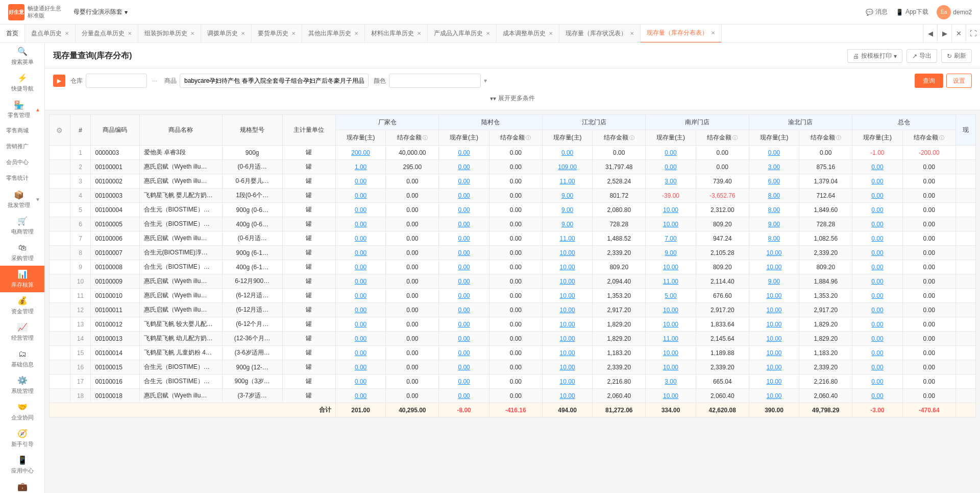 Image resolution: width=980 pixels, height=493 pixels. What do you see at coordinates (22, 279) in the screenshot?
I see `sidebar-item-stock: 📊 库存核算` at bounding box center [22, 279].